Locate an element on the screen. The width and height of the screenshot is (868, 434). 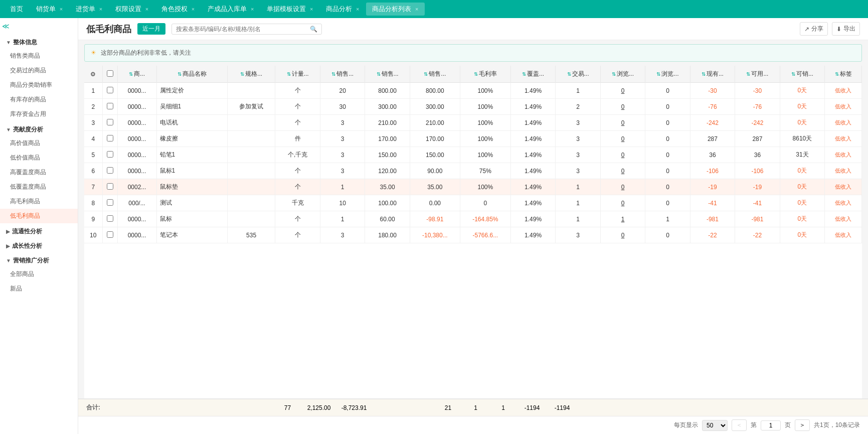
col-unit: ⇅计量... is located at coordinates (298, 74).